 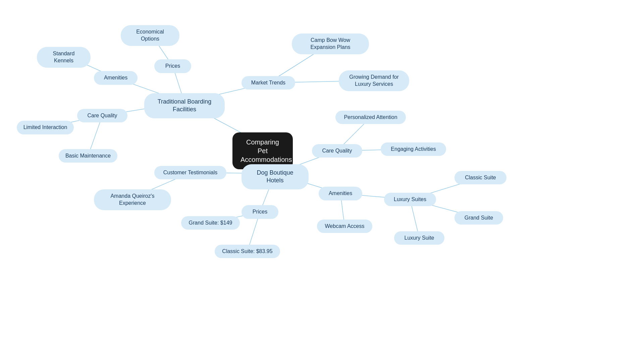 What do you see at coordinates (88, 156) in the screenshot?
I see `node-basic-maintenance: Basic Maintenance` at bounding box center [88, 156].